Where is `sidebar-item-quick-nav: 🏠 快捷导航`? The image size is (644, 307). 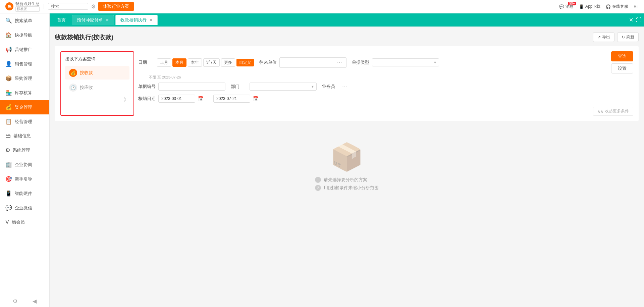
sidebar-item-quick-nav: 🏠 快捷导航 is located at coordinates (25, 35).